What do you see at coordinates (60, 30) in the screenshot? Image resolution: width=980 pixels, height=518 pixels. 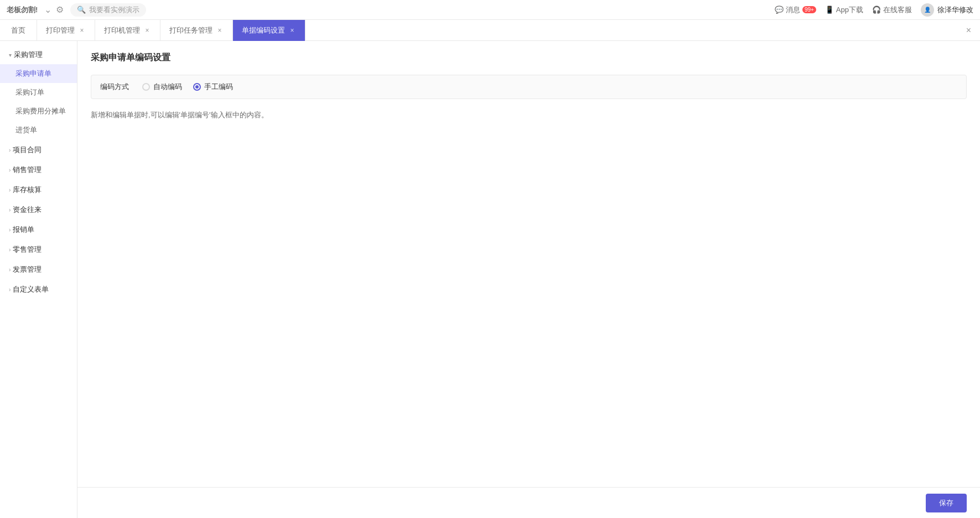 I see `tab-print-mgmt-label: 打印管理` at bounding box center [60, 30].